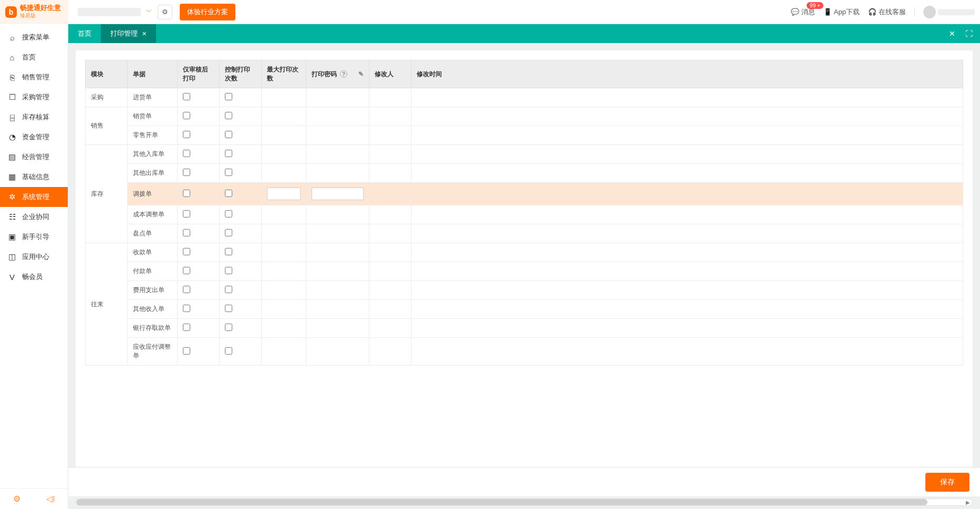 The width and height of the screenshot is (980, 509). I want to click on tab-打印管理: 打印管理✕, so click(128, 34).